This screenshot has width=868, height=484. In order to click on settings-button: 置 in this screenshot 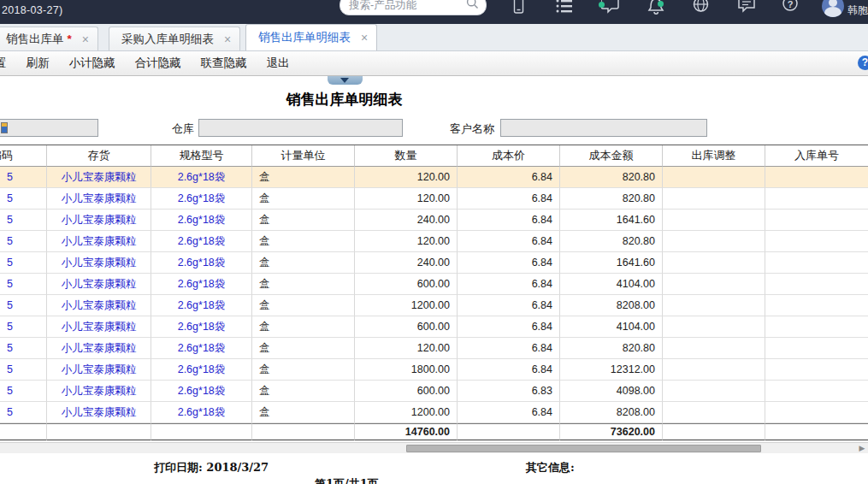, I will do `click(5, 63)`.